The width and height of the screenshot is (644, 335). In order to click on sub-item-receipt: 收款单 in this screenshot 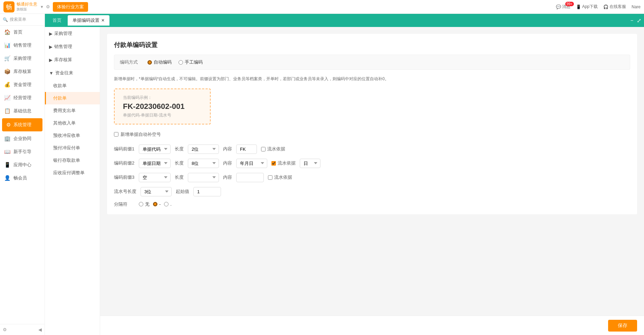, I will do `click(73, 86)`.